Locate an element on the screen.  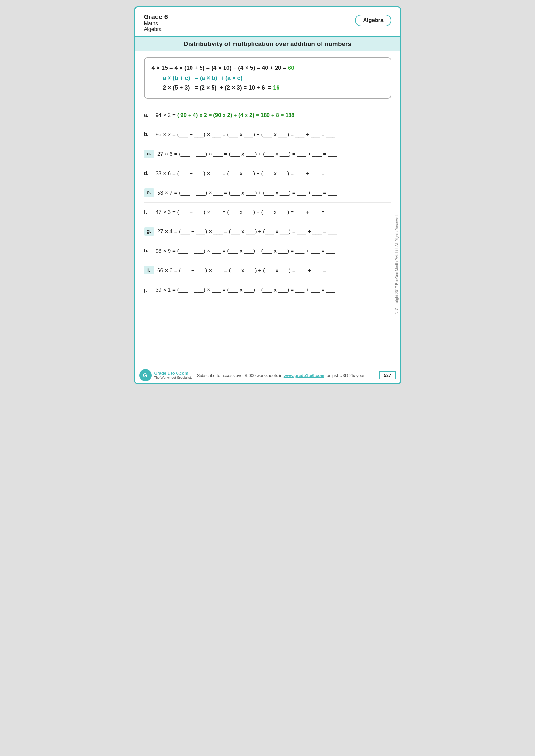
question-text-j: 39 × 1 = (___ + ___) × ___ = (___ x ___)… is located at coordinates (273, 290).